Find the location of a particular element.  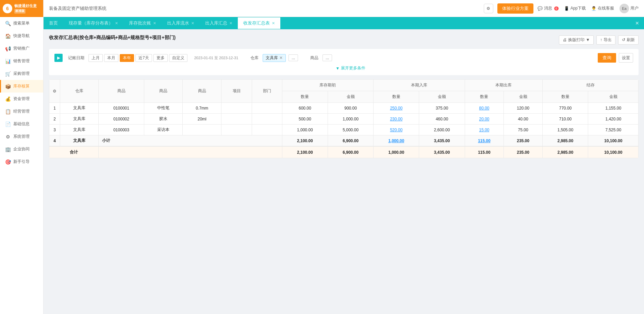

sidebar-item-enterprise: 🏢 企业协同 is located at coordinates (22, 149).